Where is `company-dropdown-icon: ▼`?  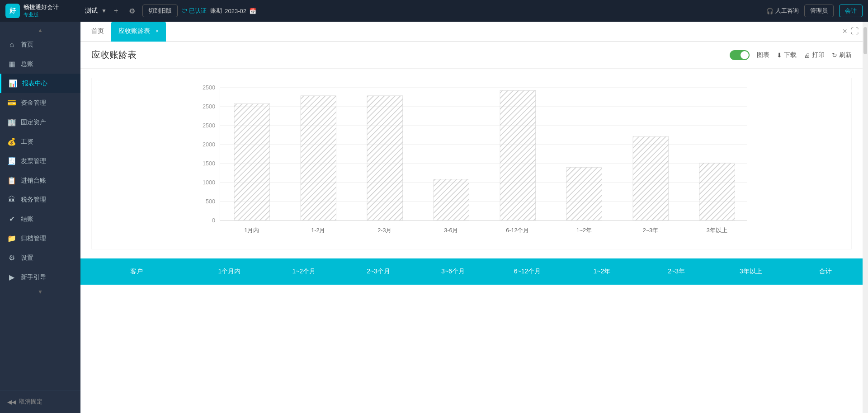 company-dropdown-icon: ▼ is located at coordinates (104, 11).